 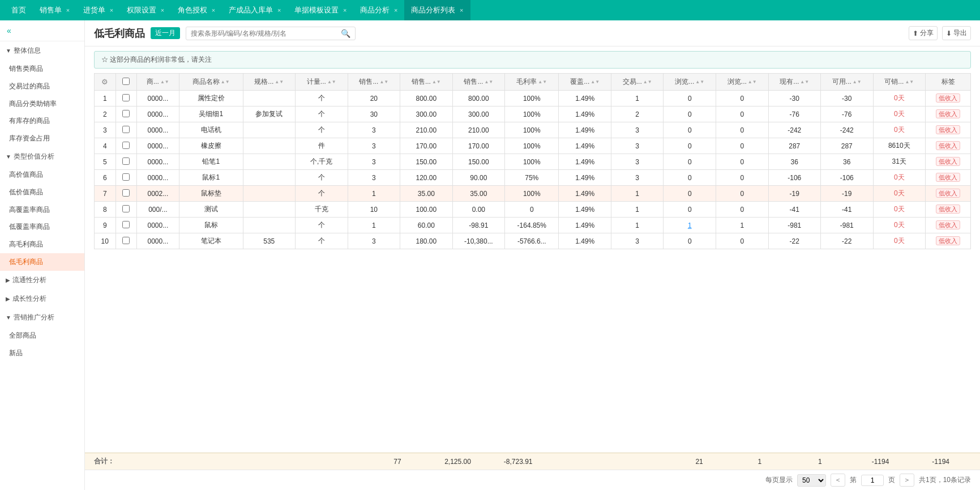 What do you see at coordinates (847, 82) in the screenshot?
I see `col-available-header: 可用... ▲▼` at bounding box center [847, 82].